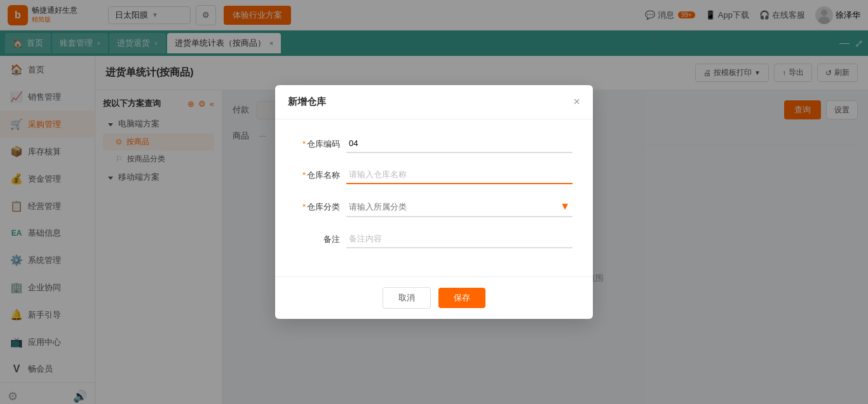  I want to click on form-label-name: 仓库名称, so click(321, 175).